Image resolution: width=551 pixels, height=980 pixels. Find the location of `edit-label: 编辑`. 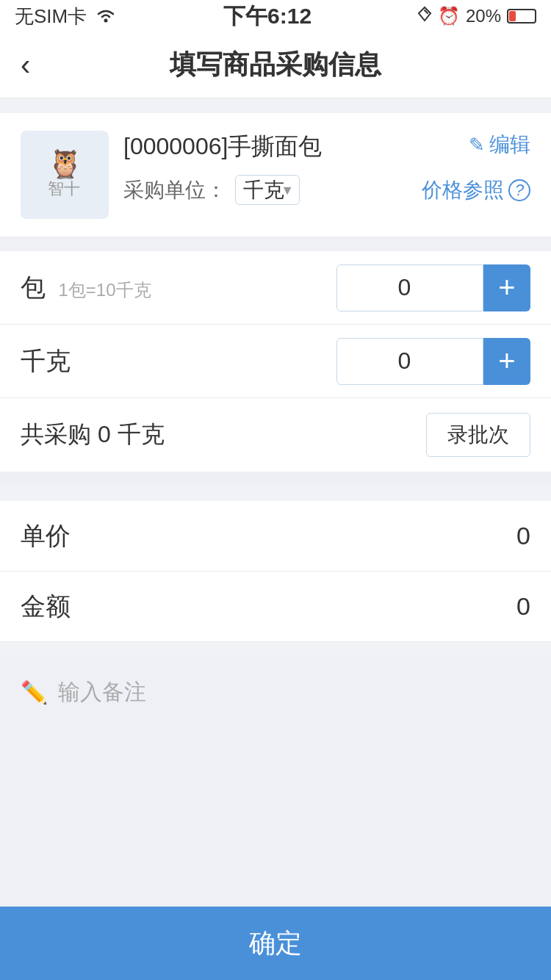

edit-label: 编辑 is located at coordinates (510, 145).